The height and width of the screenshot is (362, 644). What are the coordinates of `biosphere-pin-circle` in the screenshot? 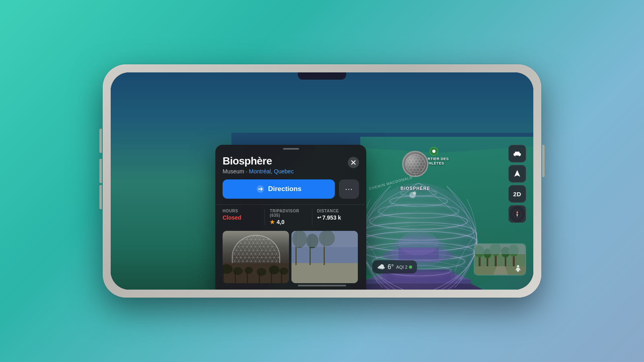 It's located at (415, 164).